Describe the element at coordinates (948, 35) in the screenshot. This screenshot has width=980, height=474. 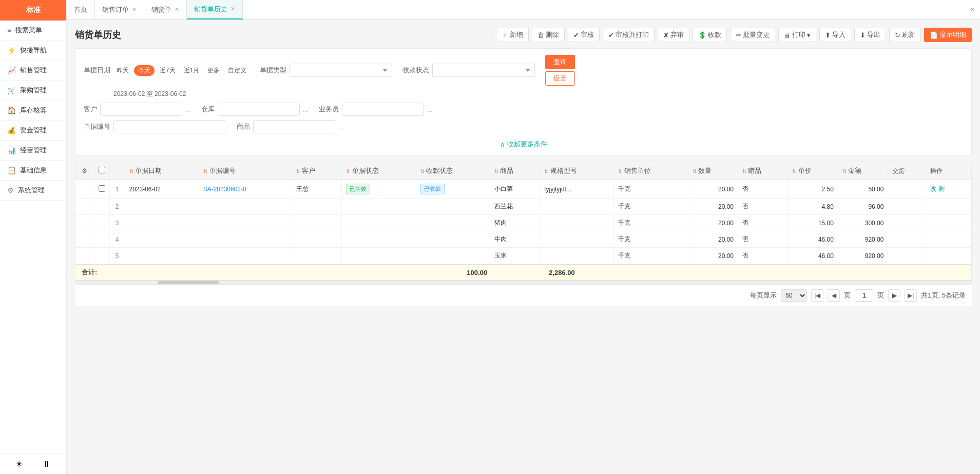
I see `show-detail-button: 📄 显示明细` at that location.